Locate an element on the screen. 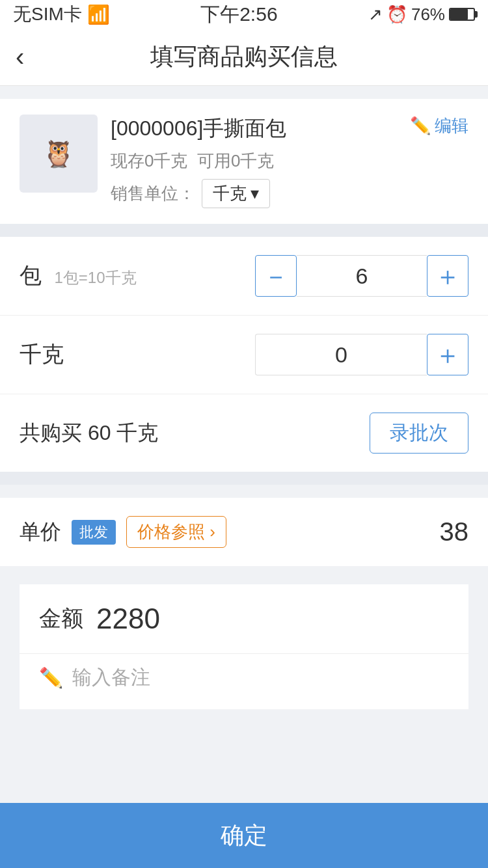  pencil-icon: ✏️ is located at coordinates (51, 678).